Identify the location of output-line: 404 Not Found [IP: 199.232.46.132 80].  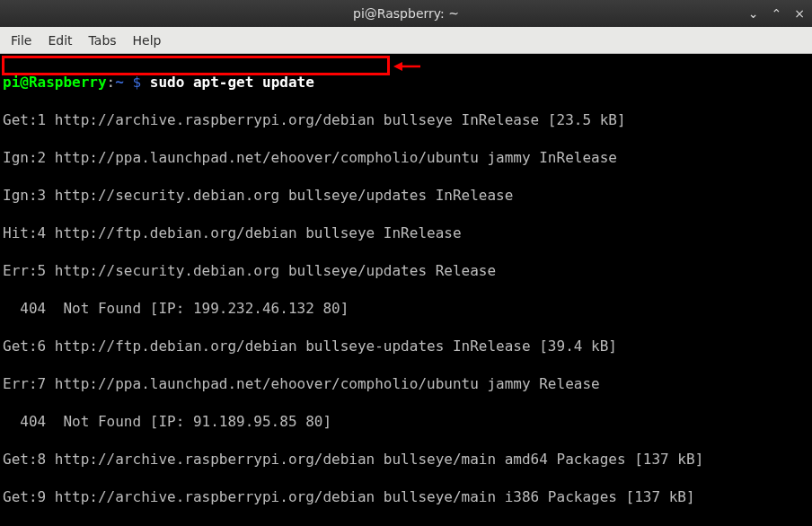
(406, 309).